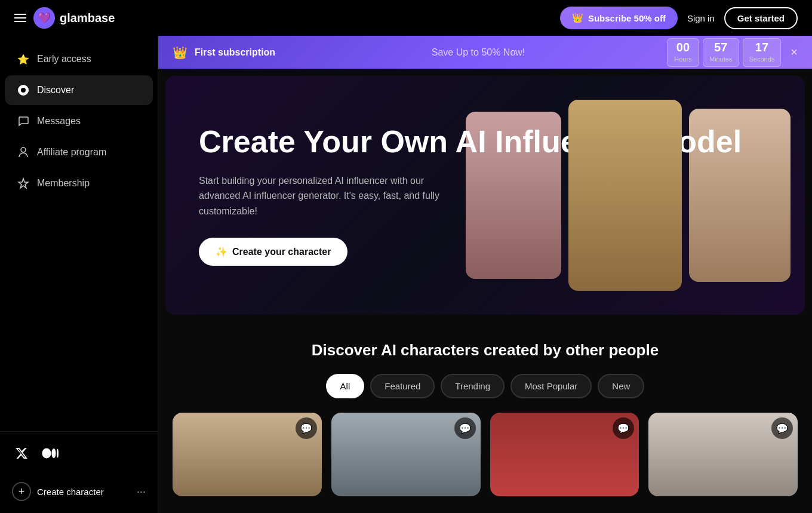 The image size is (812, 513). Describe the element at coordinates (485, 454) in the screenshot. I see `cards-grid: 💬 💬 💬 💬` at that location.